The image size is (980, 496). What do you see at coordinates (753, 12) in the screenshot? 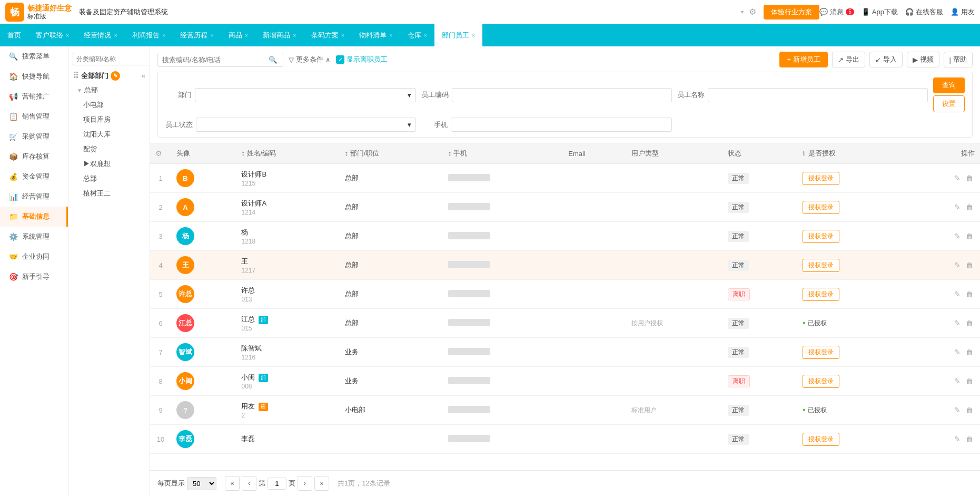
I see `settings-gear-icon: ⚙` at bounding box center [753, 12].